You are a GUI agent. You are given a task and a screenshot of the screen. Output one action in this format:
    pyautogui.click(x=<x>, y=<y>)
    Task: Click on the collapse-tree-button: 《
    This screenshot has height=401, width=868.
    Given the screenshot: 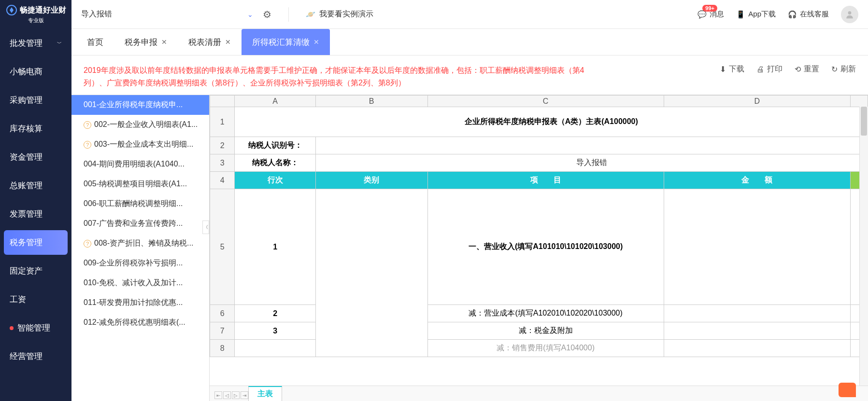 What is the action you would take?
    pyautogui.click(x=206, y=227)
    